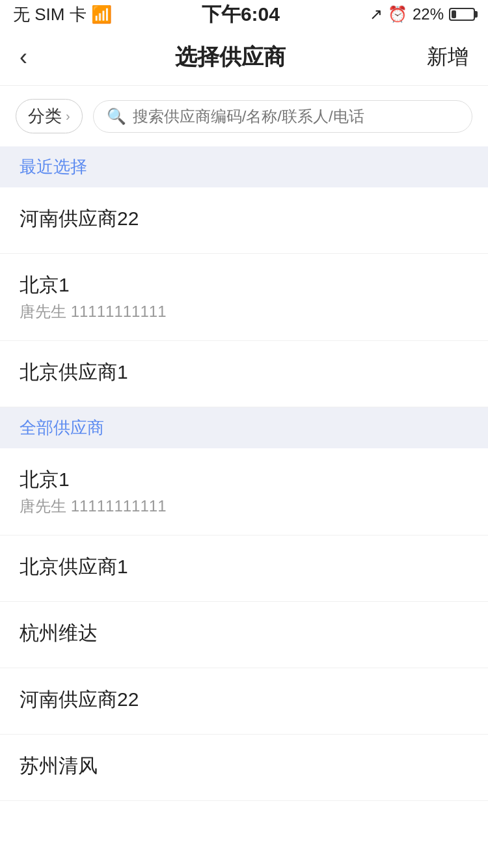  What do you see at coordinates (428, 14) in the screenshot?
I see `battery-label: 22%` at bounding box center [428, 14].